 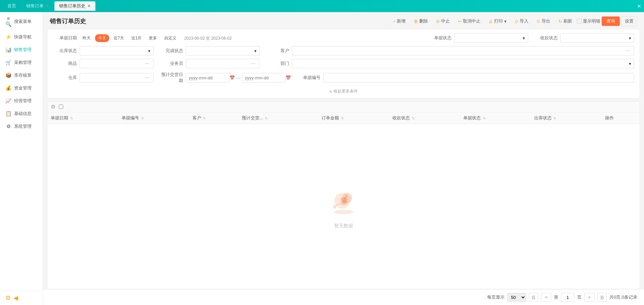 I want to click on window-close-btn: ✕, so click(x=639, y=6).